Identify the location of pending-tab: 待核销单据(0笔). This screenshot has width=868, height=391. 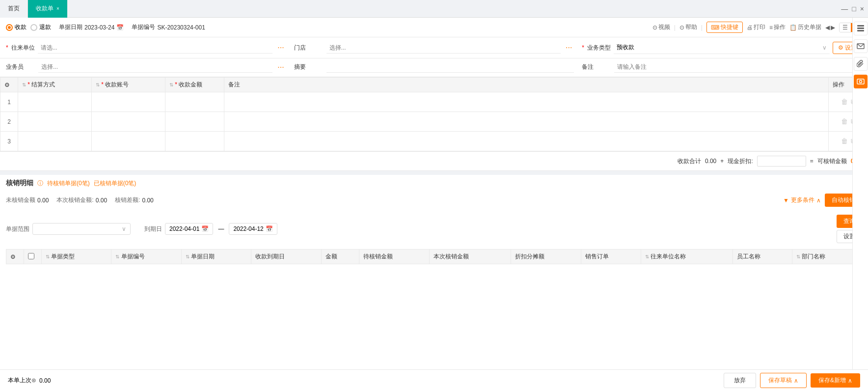
(69, 184).